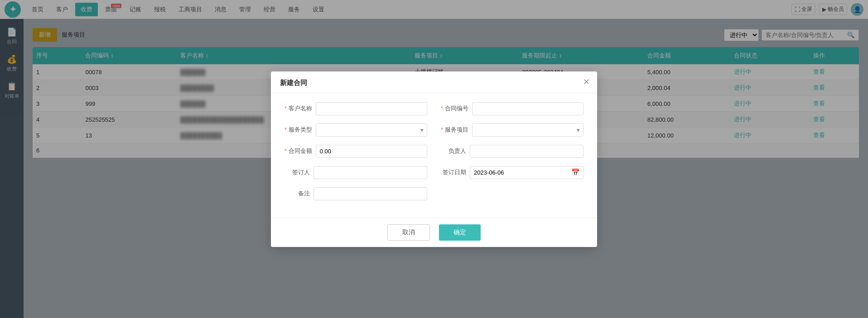 The width and height of the screenshot is (868, 318). I want to click on sign-date-wrap: 📅, so click(526, 173).